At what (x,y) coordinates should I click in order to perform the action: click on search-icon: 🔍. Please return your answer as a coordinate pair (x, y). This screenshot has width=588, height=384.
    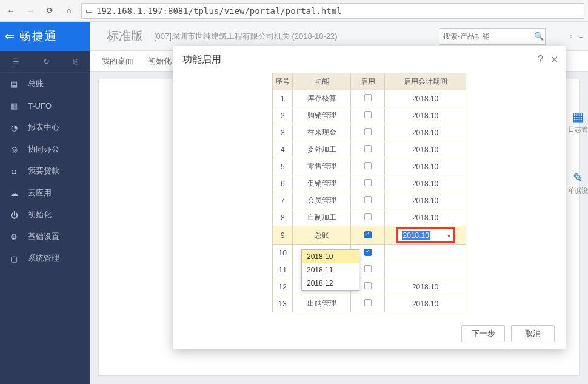
    Looking at the image, I should click on (539, 36).